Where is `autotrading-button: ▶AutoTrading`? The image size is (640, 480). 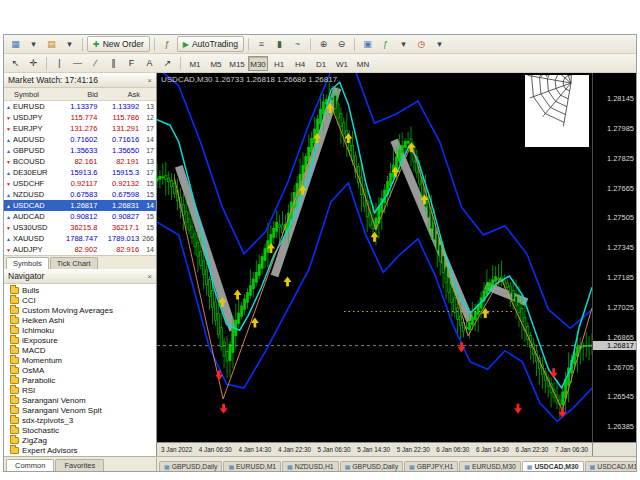 autotrading-button: ▶AutoTrading is located at coordinates (210, 44).